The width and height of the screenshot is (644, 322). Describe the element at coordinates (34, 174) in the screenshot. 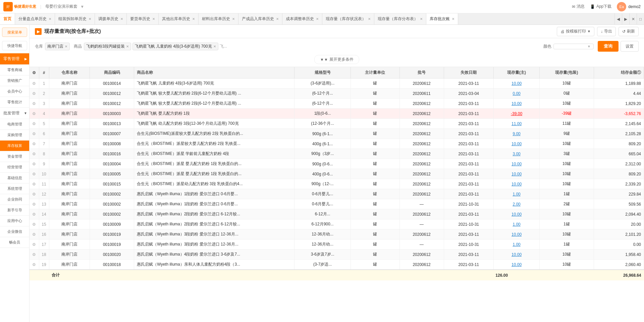

I see `cell-gear-9: ⚙` at that location.